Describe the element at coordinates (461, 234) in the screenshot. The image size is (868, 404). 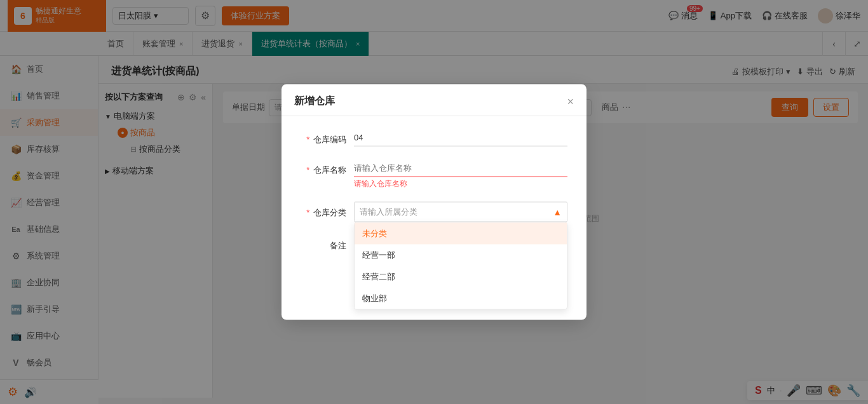
I see `option-uncategorized: 未分类` at that location.